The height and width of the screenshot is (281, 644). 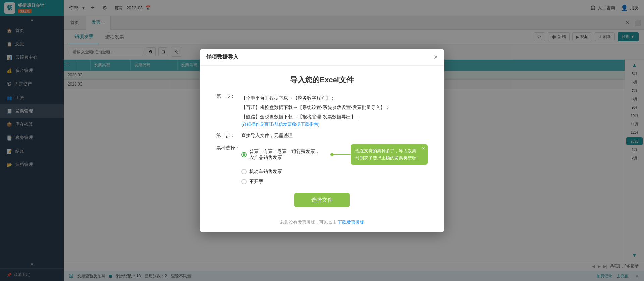 What do you see at coordinates (280, 124) in the screenshot?
I see `step1-link: (详细操作见百旺/航信发票数据下载指南)` at bounding box center [280, 124].